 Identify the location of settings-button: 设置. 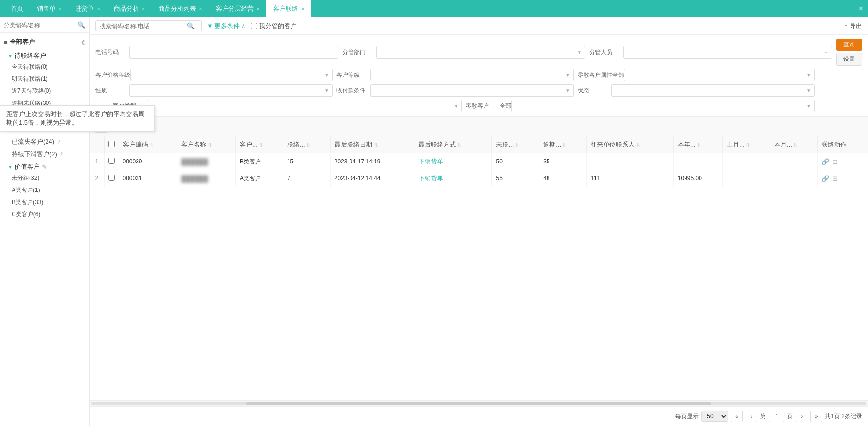
(849, 59).